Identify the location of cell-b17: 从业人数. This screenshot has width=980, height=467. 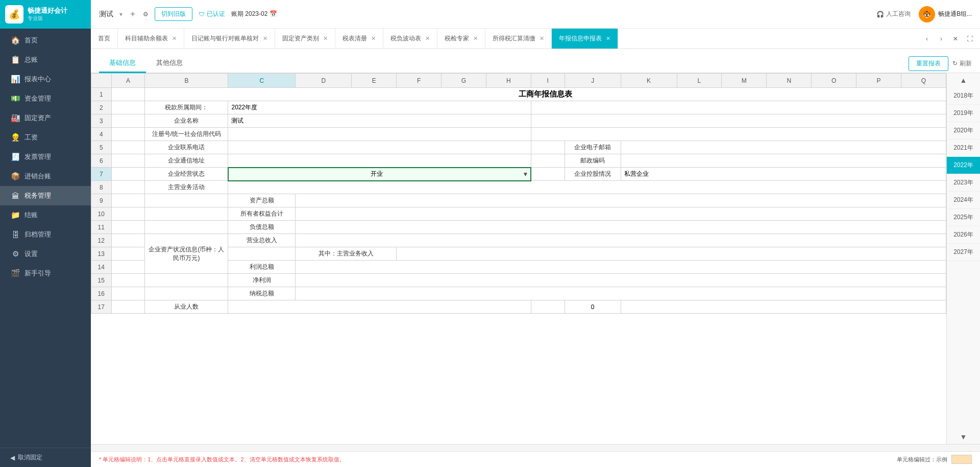
(187, 307).